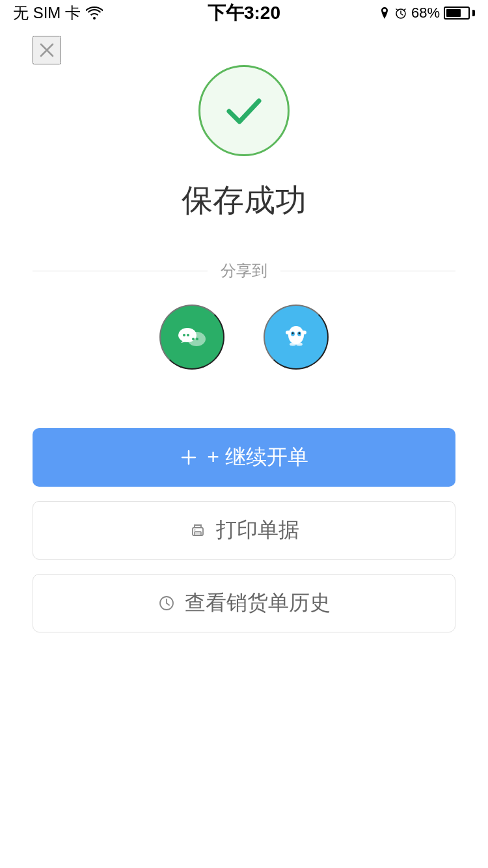  I want to click on history-button: 查看销货单历史, so click(244, 603).